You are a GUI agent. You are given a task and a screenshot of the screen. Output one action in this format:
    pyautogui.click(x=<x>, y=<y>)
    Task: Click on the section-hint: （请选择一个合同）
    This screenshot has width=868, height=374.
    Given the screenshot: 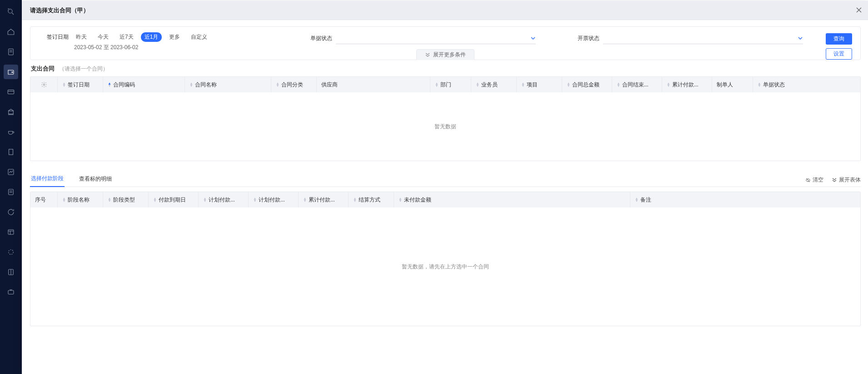 What is the action you would take?
    pyautogui.click(x=84, y=69)
    